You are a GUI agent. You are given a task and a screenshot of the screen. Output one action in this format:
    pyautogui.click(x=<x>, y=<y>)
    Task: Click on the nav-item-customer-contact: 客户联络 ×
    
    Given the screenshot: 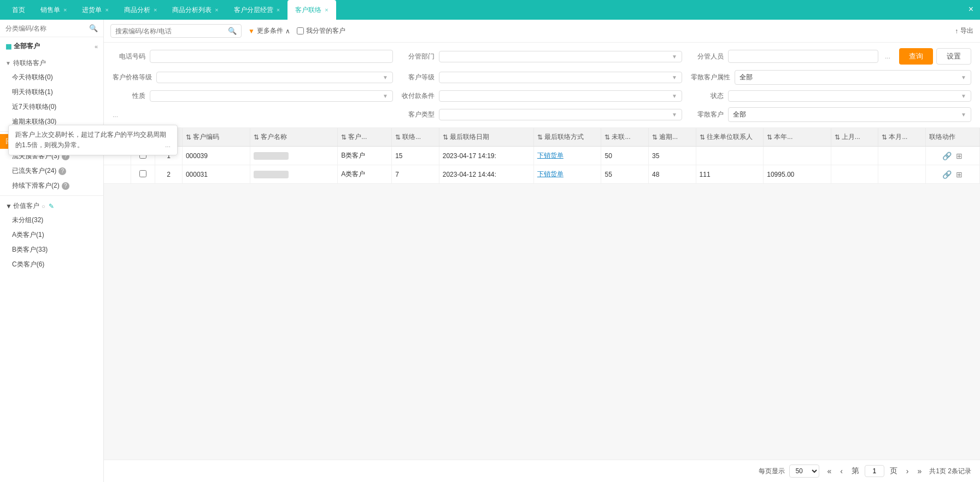 What is the action you would take?
    pyautogui.click(x=312, y=10)
    